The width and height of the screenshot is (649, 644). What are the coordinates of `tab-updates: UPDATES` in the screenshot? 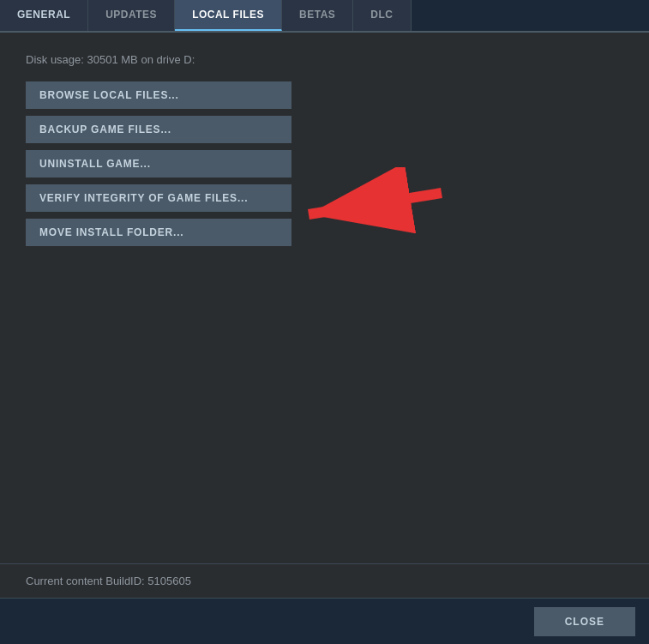 It's located at (132, 15).